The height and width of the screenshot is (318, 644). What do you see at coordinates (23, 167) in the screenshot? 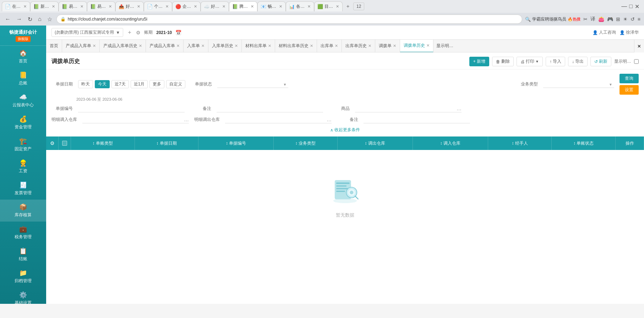
I see `sidebar-item-salary: 👷 工资` at bounding box center [23, 167].